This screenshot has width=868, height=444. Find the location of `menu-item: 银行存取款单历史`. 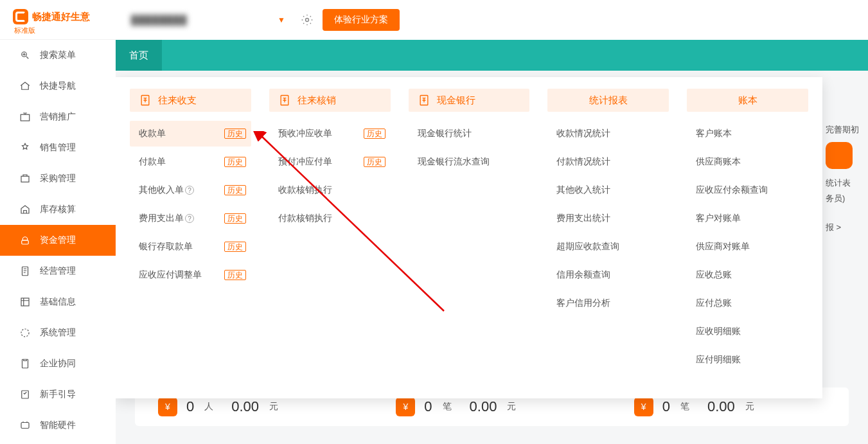

menu-item: 银行存取款单历史 is located at coordinates (190, 247).